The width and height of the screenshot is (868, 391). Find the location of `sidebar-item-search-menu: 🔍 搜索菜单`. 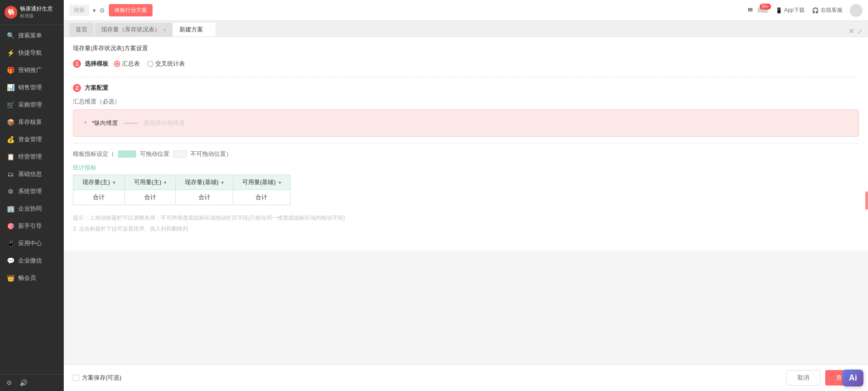

sidebar-item-search-menu: 🔍 搜索菜单 is located at coordinates (32, 36).